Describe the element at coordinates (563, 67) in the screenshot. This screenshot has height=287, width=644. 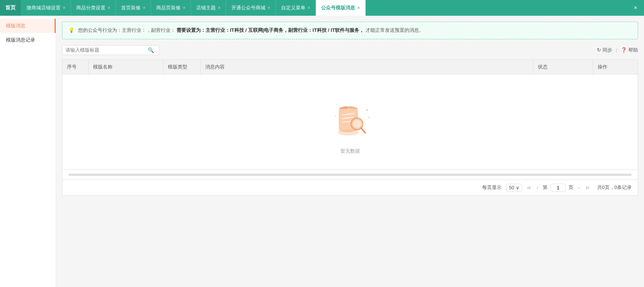
I see `col-header-status: 状态` at that location.